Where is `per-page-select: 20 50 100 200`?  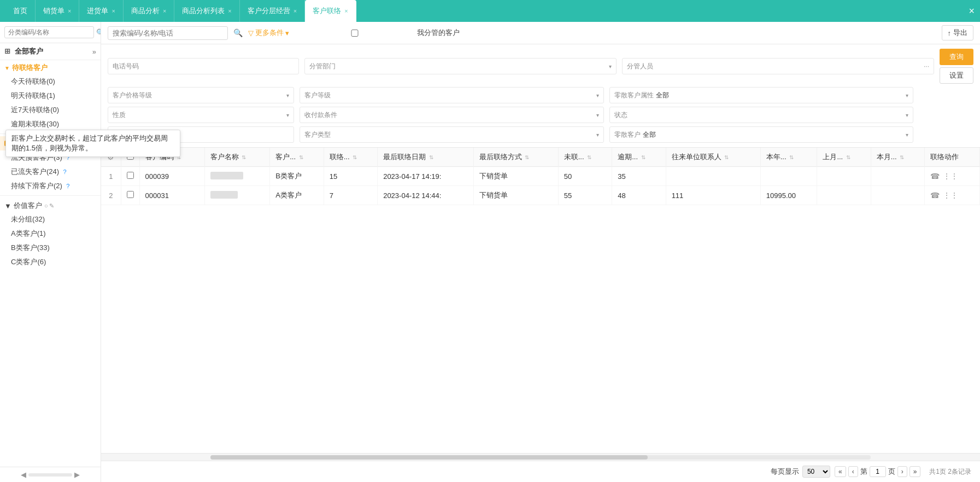 per-page-select: 20 50 100 200 is located at coordinates (817, 472).